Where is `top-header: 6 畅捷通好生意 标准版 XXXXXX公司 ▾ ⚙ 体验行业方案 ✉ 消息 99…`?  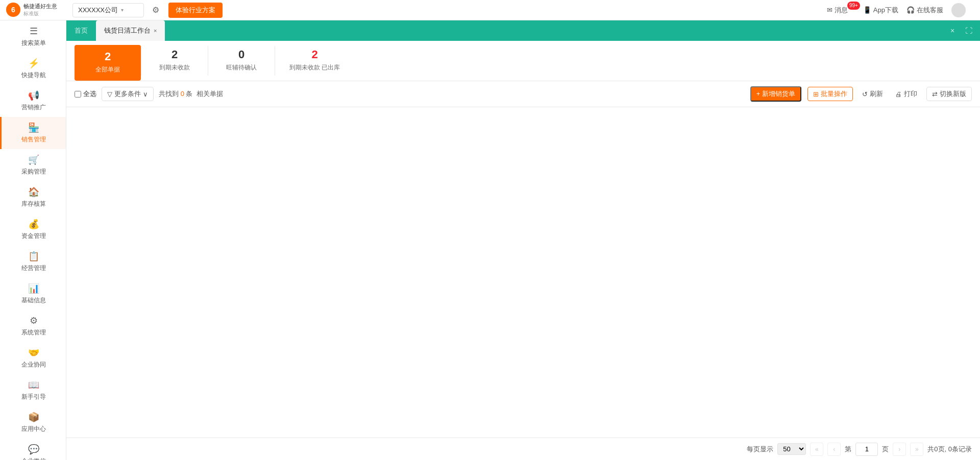
top-header: 6 畅捷通好生意 标准版 XXXXXX公司 ▾ ⚙ 体验行业方案 ✉ 消息 99… is located at coordinates (490, 10).